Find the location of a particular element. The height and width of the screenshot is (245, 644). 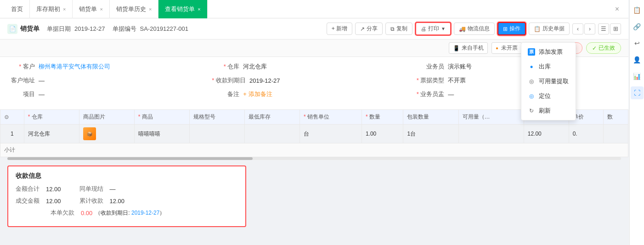

tab-close-inventory: × is located at coordinates (64, 9).